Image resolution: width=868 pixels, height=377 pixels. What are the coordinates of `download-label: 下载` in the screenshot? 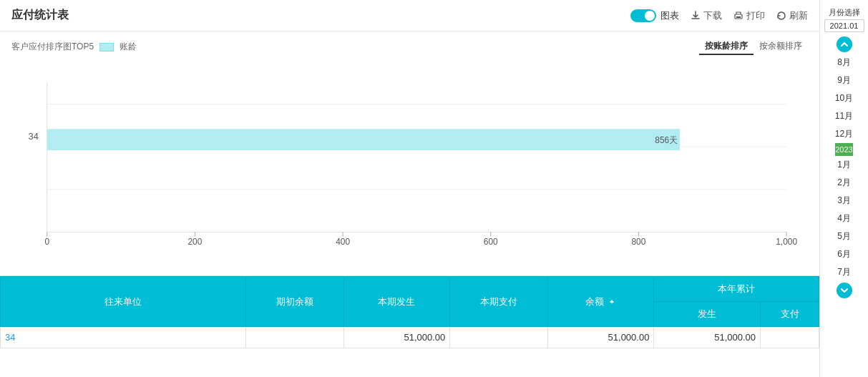 It's located at (713, 16).